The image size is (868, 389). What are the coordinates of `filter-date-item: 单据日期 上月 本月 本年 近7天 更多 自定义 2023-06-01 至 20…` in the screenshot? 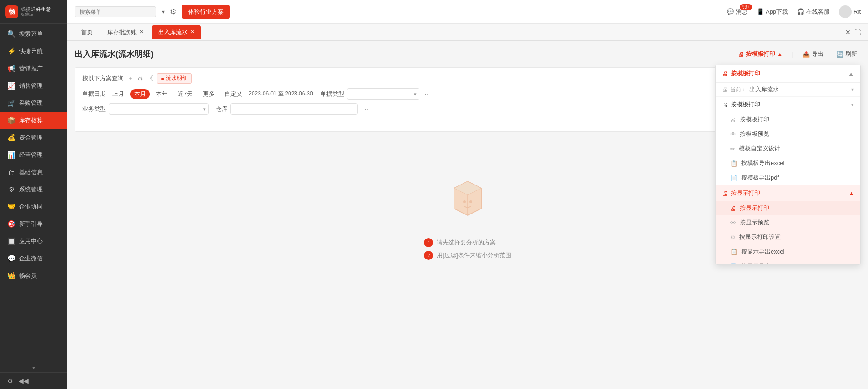 It's located at (198, 94).